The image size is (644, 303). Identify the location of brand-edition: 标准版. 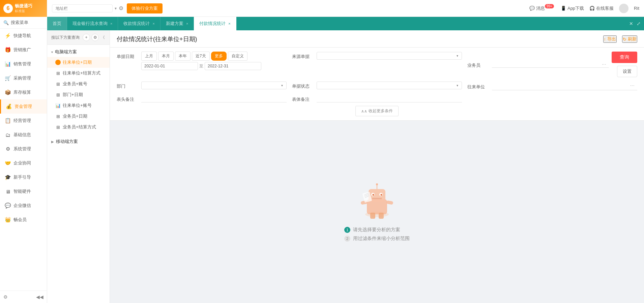
(24, 11).